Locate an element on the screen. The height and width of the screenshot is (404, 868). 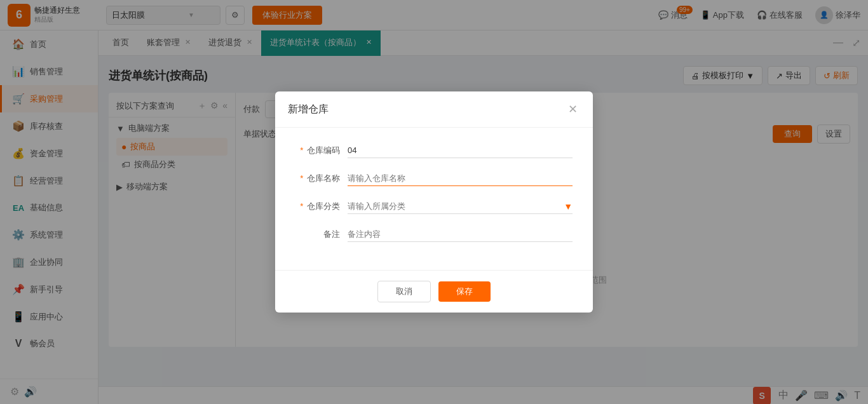
form-row-notes: 备注 is located at coordinates (434, 234).